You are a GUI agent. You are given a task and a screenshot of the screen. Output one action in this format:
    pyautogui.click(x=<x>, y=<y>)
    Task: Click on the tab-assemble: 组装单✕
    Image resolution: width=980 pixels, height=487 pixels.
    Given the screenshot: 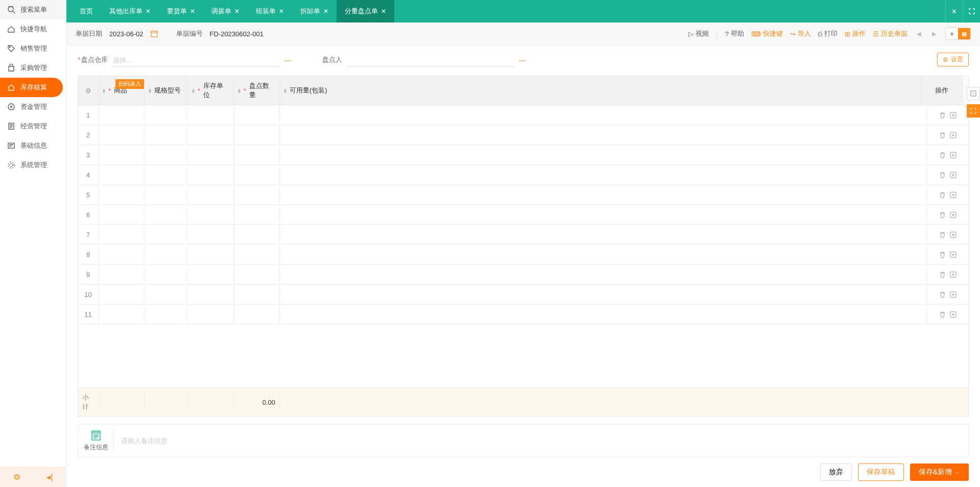 What is the action you would take?
    pyautogui.click(x=270, y=11)
    